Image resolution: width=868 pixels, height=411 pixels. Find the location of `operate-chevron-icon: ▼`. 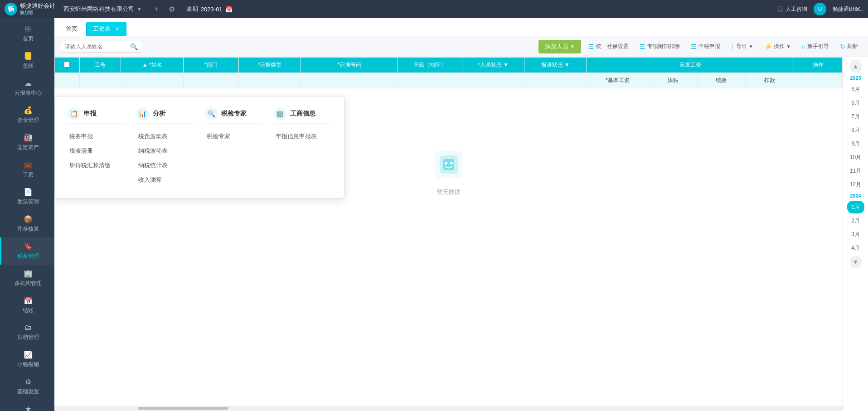

operate-chevron-icon: ▼ is located at coordinates (789, 46).